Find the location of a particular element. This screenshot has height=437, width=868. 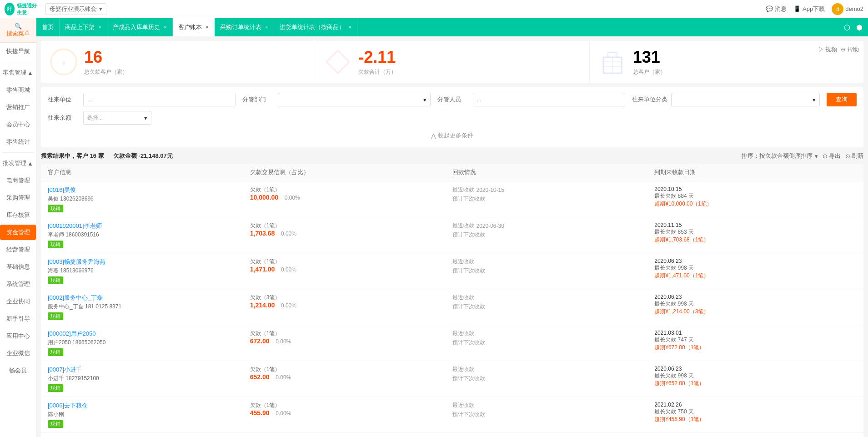

from-unit-input: ... is located at coordinates (159, 100).